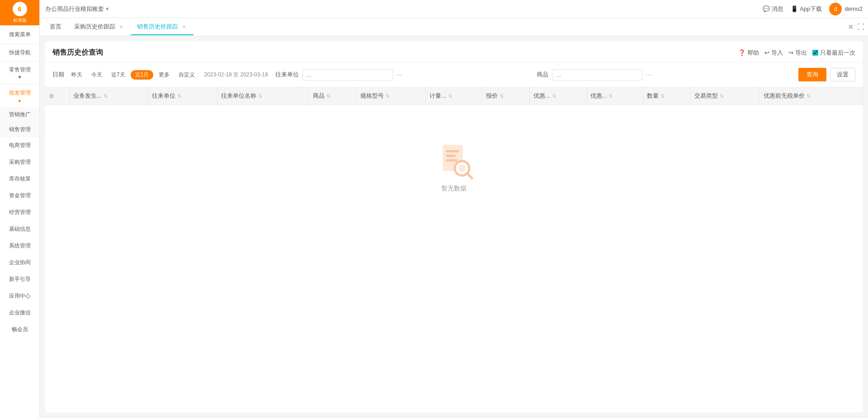 This screenshot has height=418, width=868. What do you see at coordinates (183, 96) in the screenshot?
I see `th-partner-code: 往来单位 ⇅` at bounding box center [183, 96].